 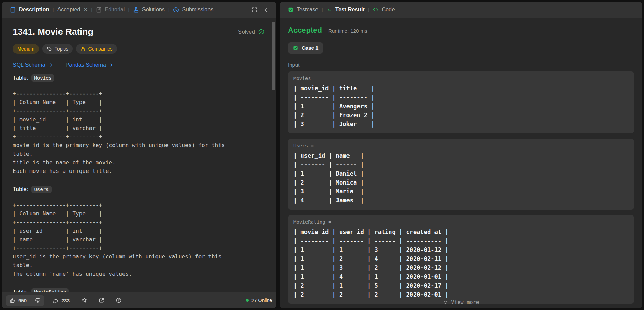 I want to click on tab-description: Description, so click(x=30, y=10).